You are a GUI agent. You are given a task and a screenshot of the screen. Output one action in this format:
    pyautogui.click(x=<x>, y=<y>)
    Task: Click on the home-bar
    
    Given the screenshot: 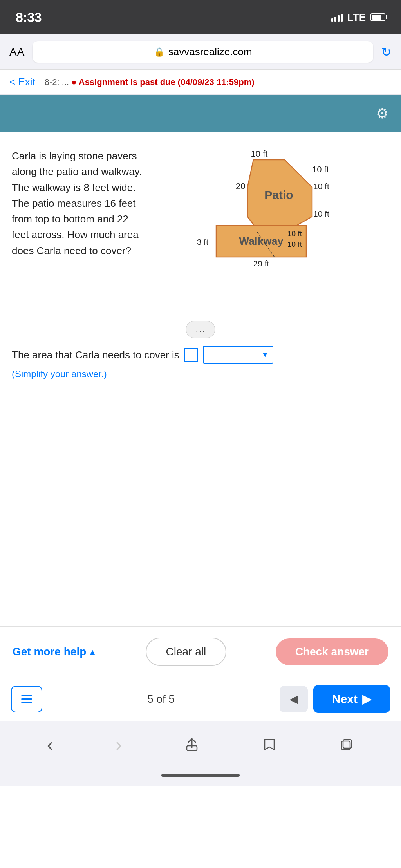 What is the action you would take?
    pyautogui.click(x=200, y=776)
    